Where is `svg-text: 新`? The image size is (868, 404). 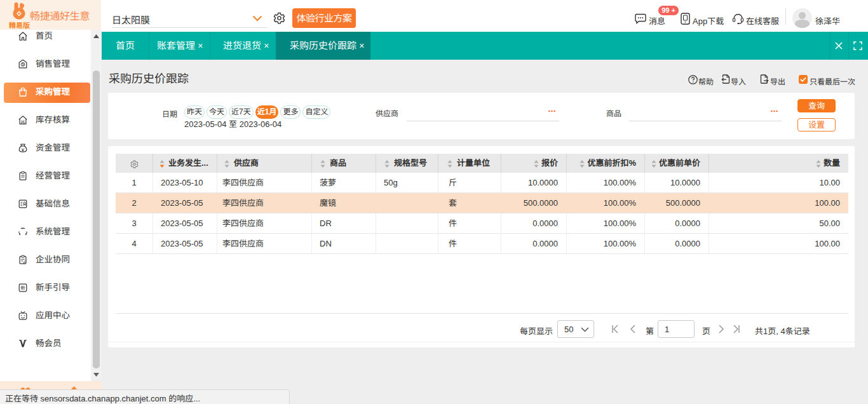
svg-text: 新 is located at coordinates (23, 287).